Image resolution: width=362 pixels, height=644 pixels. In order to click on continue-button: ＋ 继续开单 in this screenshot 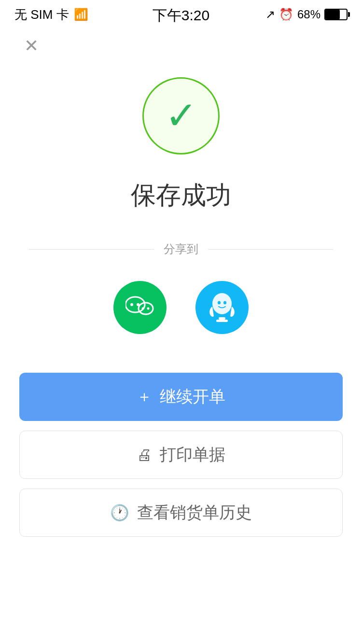, I will do `click(181, 397)`.